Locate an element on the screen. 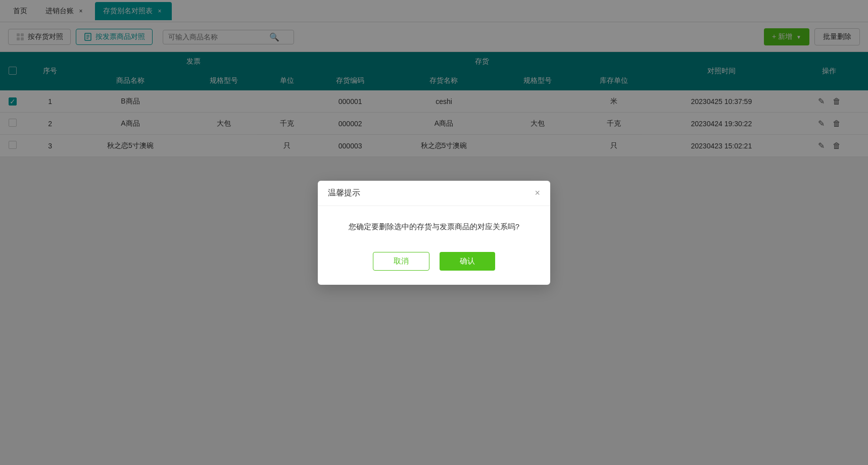 The image size is (868, 465). confirm-dialog: 温馨提示 × 您确定要删除选中的存货与发票商品的对应关系吗? 取消 确认 is located at coordinates (434, 233).